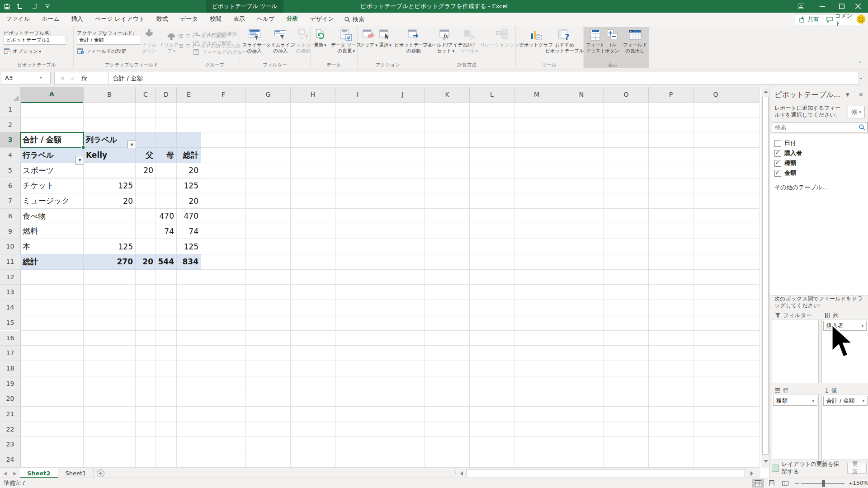  I want to click on tab-挿入: 挿入, so click(77, 19).